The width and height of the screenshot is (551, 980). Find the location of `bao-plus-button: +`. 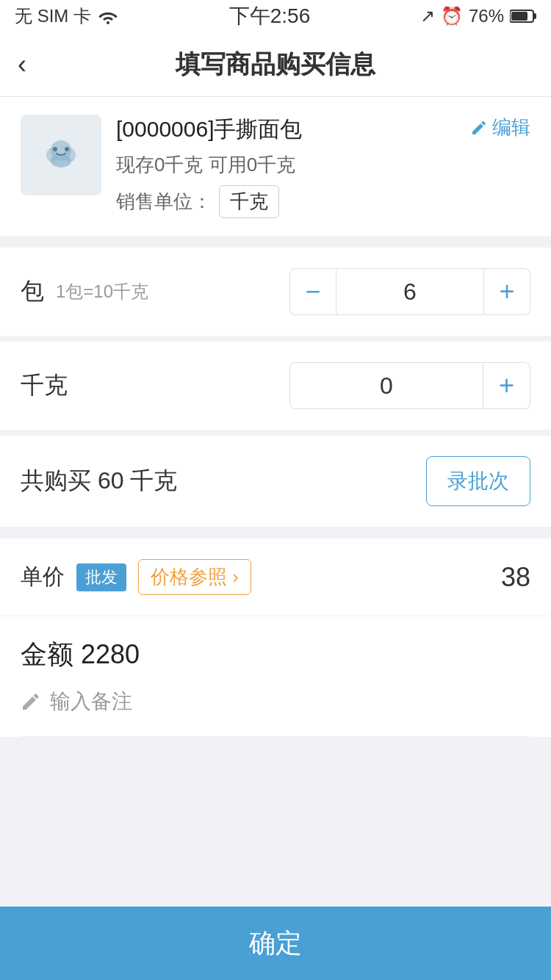

bao-plus-button: + is located at coordinates (507, 292).